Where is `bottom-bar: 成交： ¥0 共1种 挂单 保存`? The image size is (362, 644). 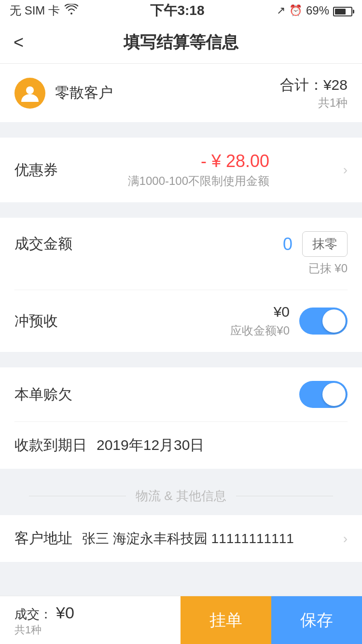 bottom-bar: 成交： ¥0 共1种 挂单 保存 is located at coordinates (181, 620).